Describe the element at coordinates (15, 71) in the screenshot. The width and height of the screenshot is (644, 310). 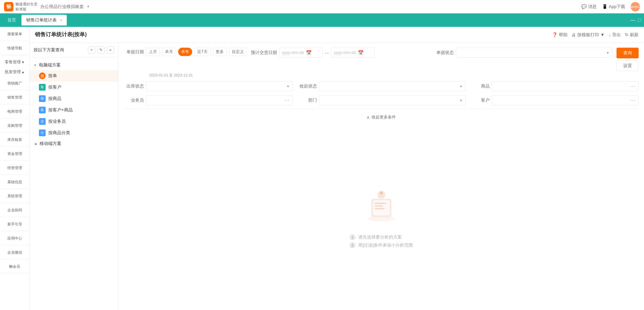
I see `sidebar-item-wholesale: 批发管理 ▲` at that location.